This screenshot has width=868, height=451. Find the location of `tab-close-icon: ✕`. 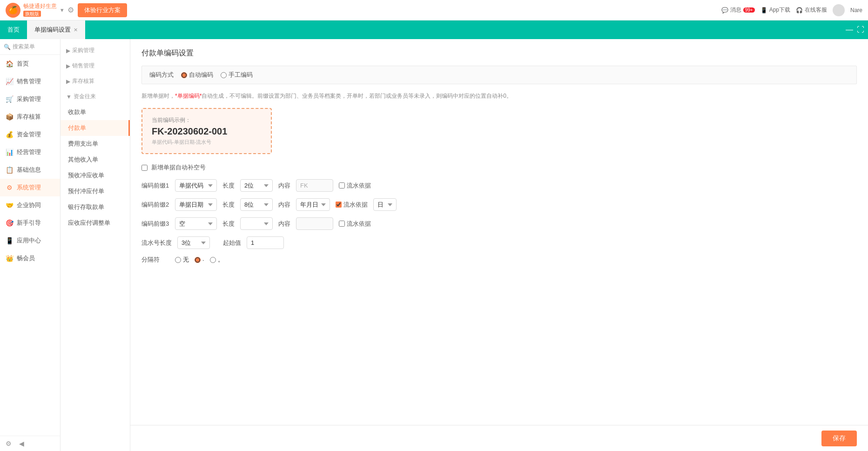

tab-close-icon: ✕ is located at coordinates (75, 30).